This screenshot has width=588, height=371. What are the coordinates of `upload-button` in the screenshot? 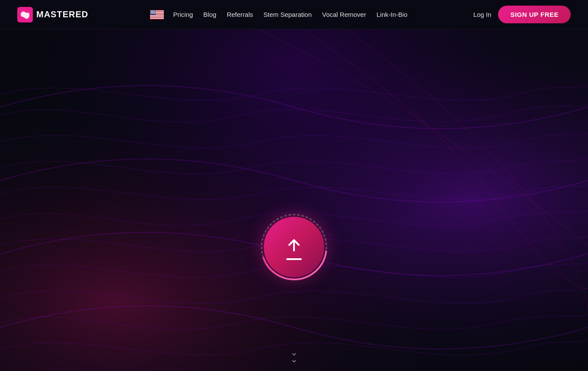 It's located at (294, 247).